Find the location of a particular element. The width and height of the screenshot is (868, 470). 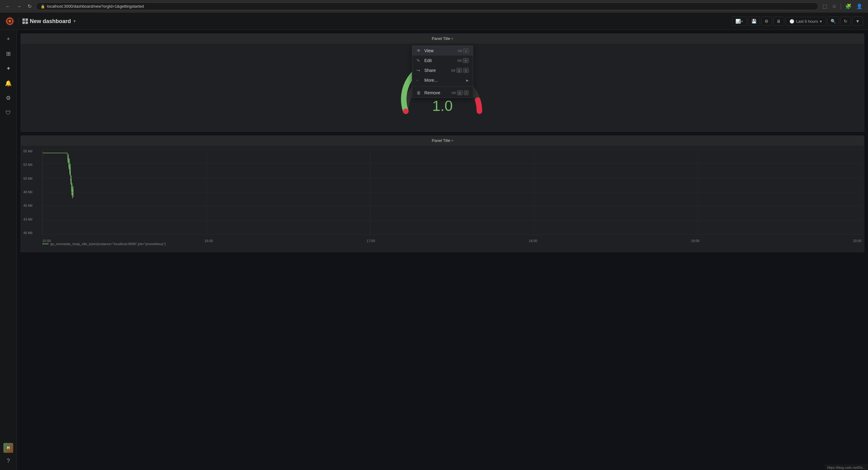

lock-icon: 🔒 is located at coordinates (43, 7).